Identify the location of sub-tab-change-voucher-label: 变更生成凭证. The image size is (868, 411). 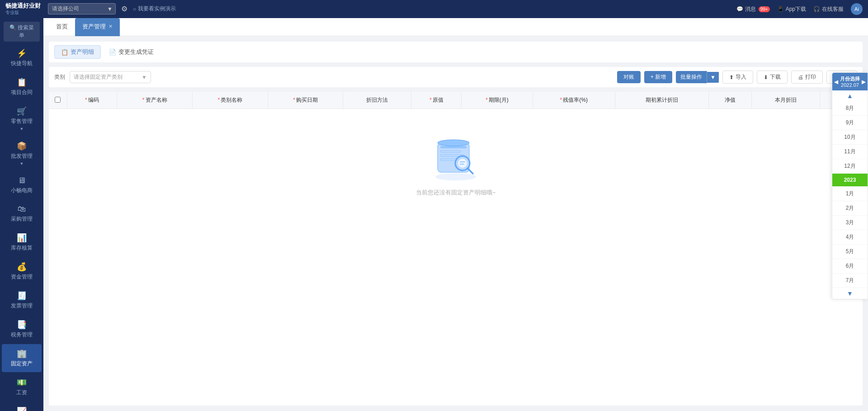
(136, 52).